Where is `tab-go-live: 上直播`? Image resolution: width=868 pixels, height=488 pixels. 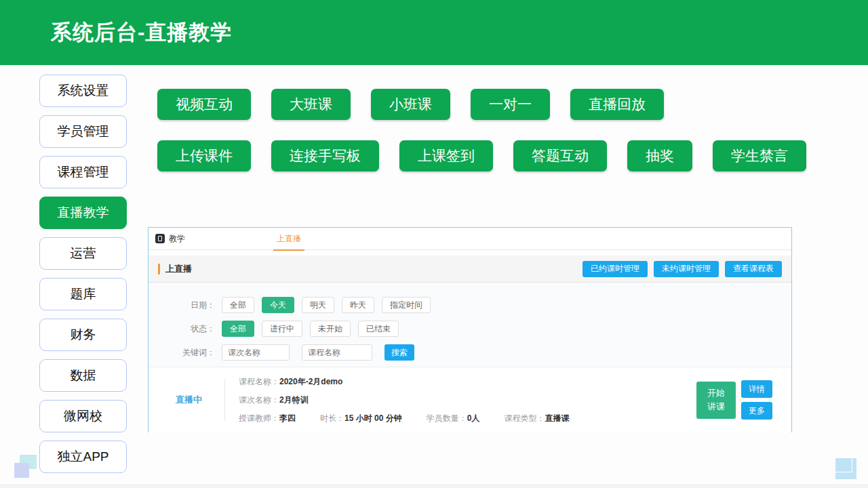 tab-go-live: 上直播 is located at coordinates (289, 239).